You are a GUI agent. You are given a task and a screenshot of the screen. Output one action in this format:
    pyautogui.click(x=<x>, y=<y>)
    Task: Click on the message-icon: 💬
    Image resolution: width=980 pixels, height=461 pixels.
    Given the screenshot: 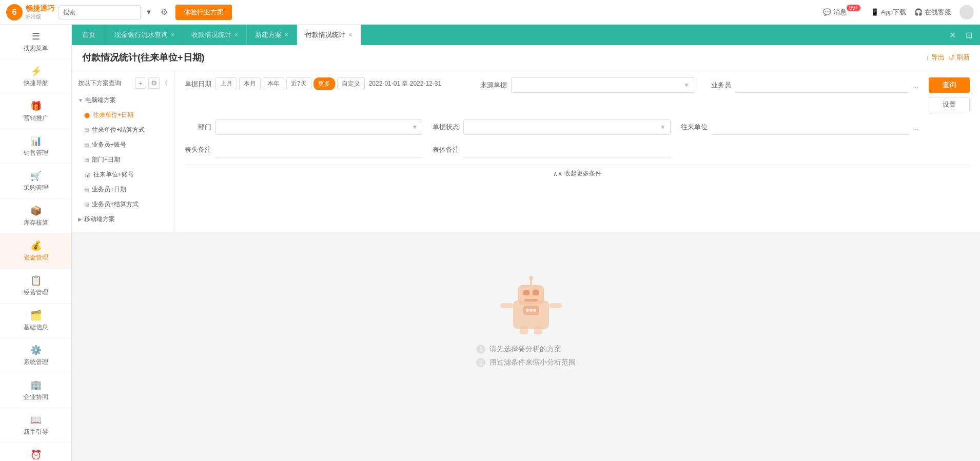 What is the action you would take?
    pyautogui.click(x=827, y=12)
    